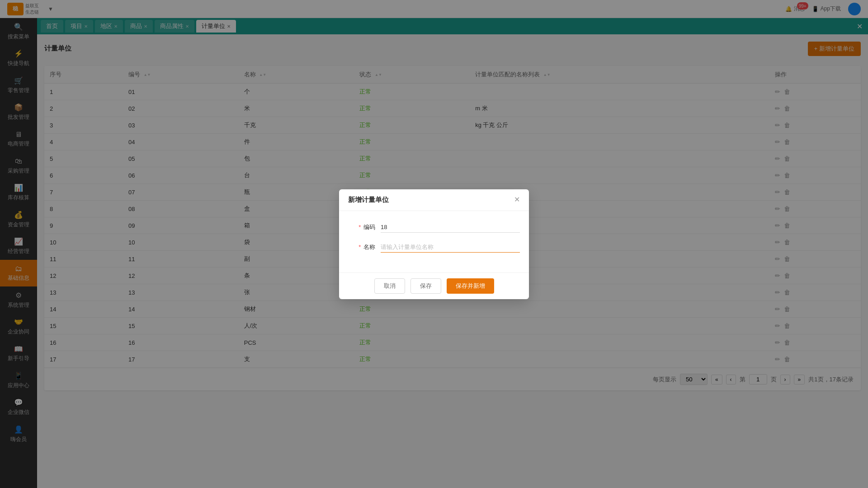 The height and width of the screenshot is (488, 868). I want to click on code-label: * 编码, so click(362, 227).